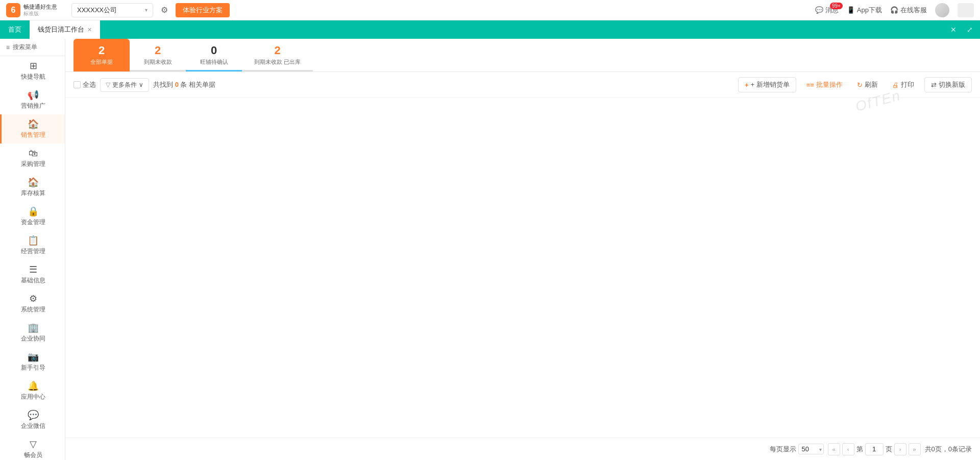  Describe the element at coordinates (767, 85) in the screenshot. I see `new-sales-order-button: + + 新增销货单` at that location.